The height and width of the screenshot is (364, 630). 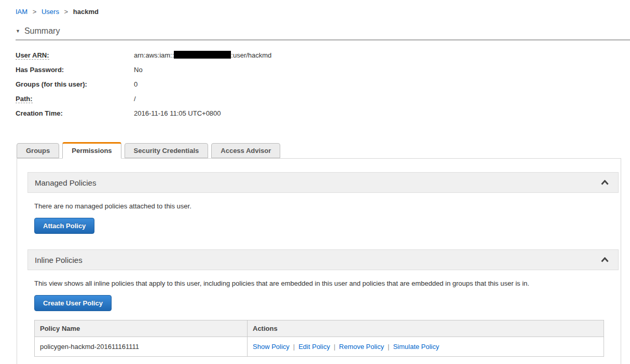 I want to click on column-header-actions: Actions, so click(x=426, y=329).